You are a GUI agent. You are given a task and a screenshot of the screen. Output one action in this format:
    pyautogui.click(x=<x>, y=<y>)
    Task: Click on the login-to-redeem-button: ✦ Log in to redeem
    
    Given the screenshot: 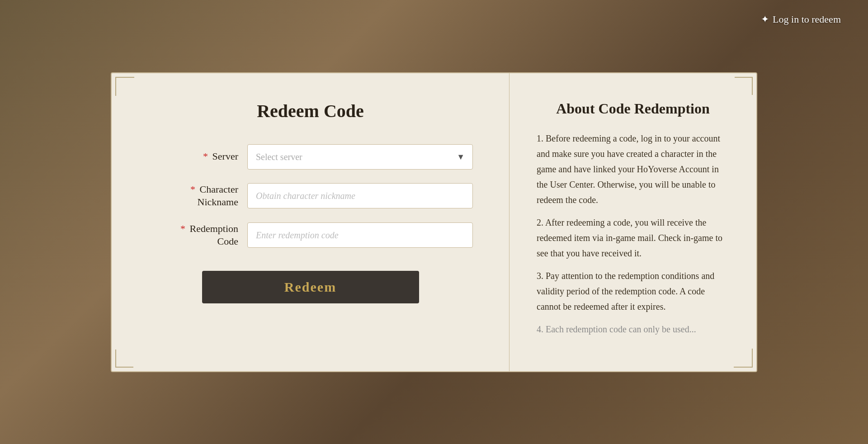 What is the action you would take?
    pyautogui.click(x=801, y=19)
    